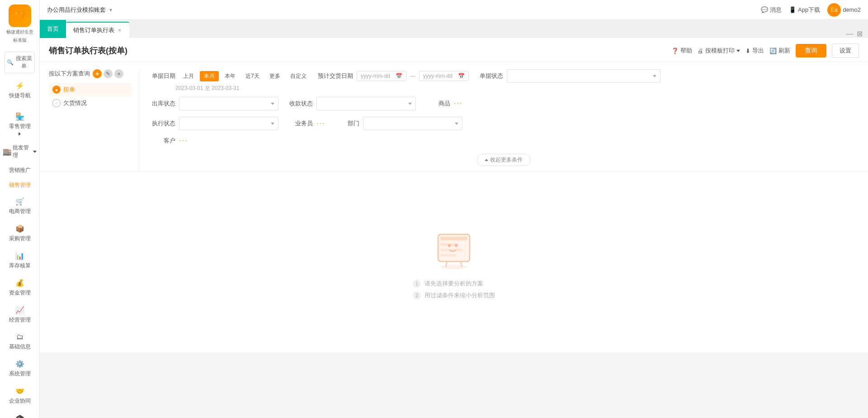 The image size is (868, 418). I want to click on department-chevron, so click(457, 124).